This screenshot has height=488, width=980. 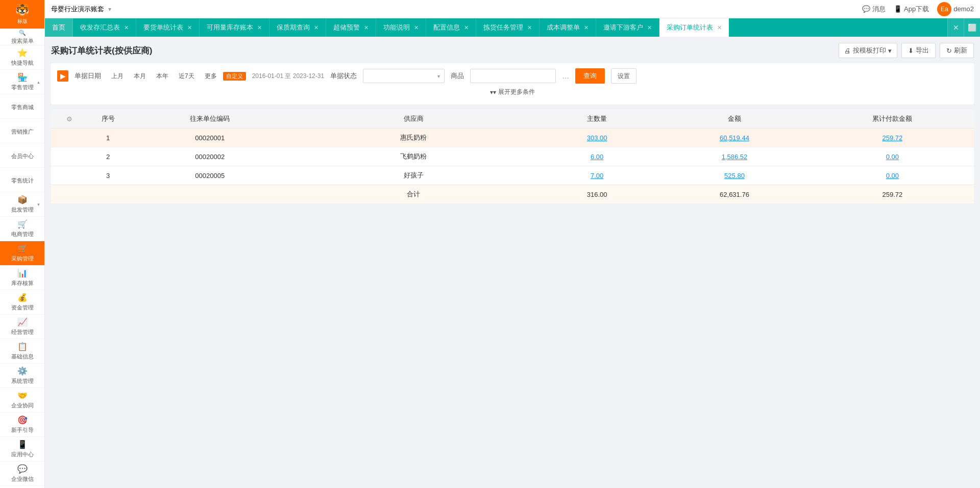 What do you see at coordinates (628, 28) in the screenshot?
I see `tab-invite-downstream: 邀请下游客户 ✕` at bounding box center [628, 28].